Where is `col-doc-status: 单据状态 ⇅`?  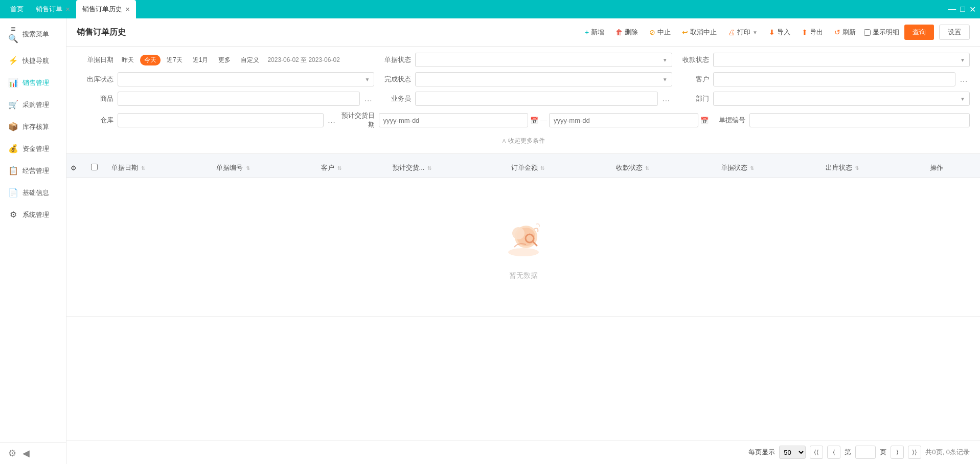
col-doc-status: 单据状态 ⇅ is located at coordinates (769, 168).